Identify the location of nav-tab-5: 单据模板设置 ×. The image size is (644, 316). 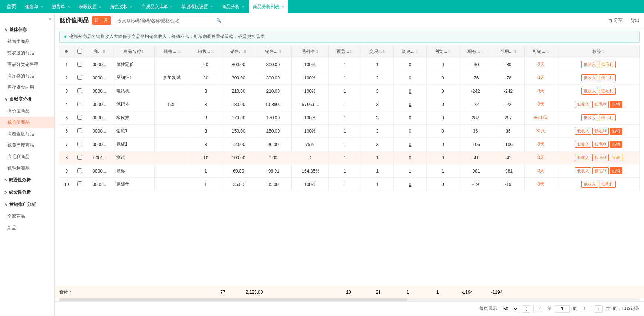
(197, 7).